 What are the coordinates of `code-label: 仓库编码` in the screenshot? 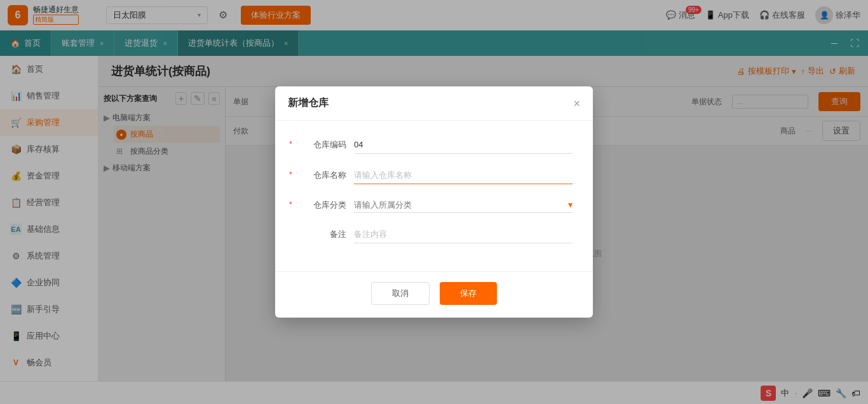 It's located at (321, 145).